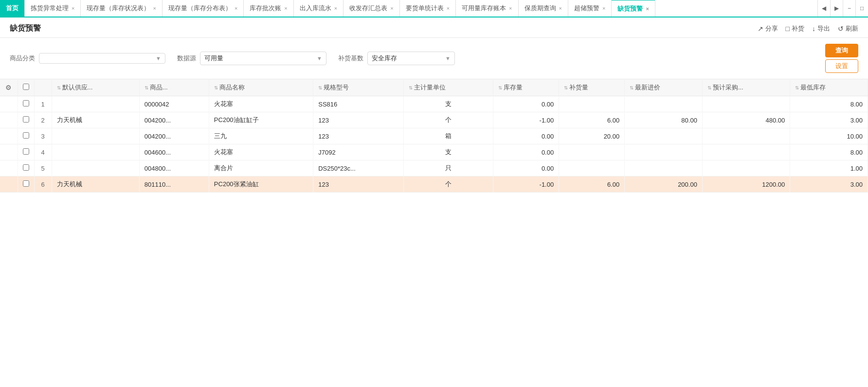 This screenshot has width=868, height=387. What do you see at coordinates (484, 8) in the screenshot?
I see `nav-tab-label-available-ledger: 可用量库存账本` at bounding box center [484, 8].